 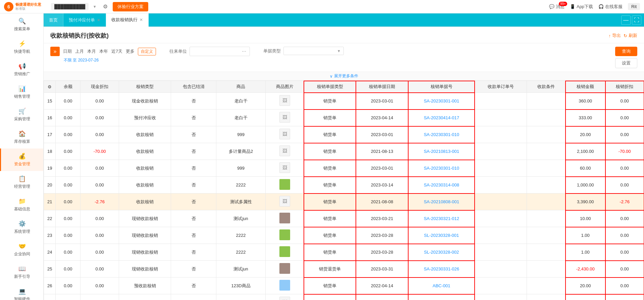 What do you see at coordinates (633, 20) in the screenshot?
I see `tab-actions: — ⛶` at bounding box center [633, 20].